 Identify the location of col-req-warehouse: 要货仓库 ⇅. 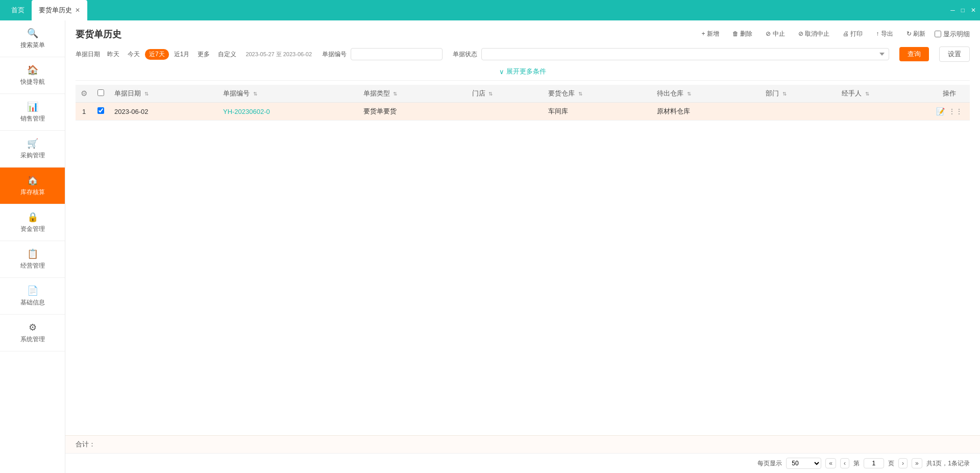
(597, 94).